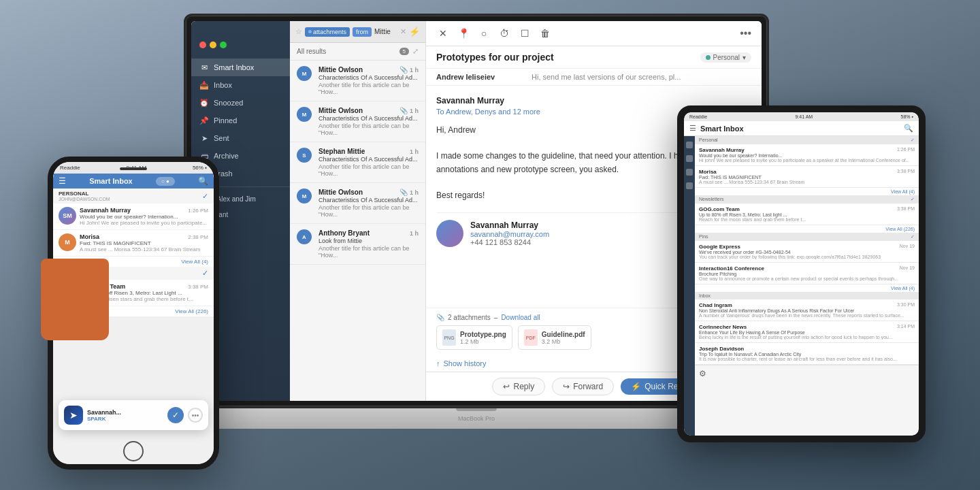  What do you see at coordinates (84, 199) in the screenshot?
I see `section-email-personal: john@dawson.com` at bounding box center [84, 199].